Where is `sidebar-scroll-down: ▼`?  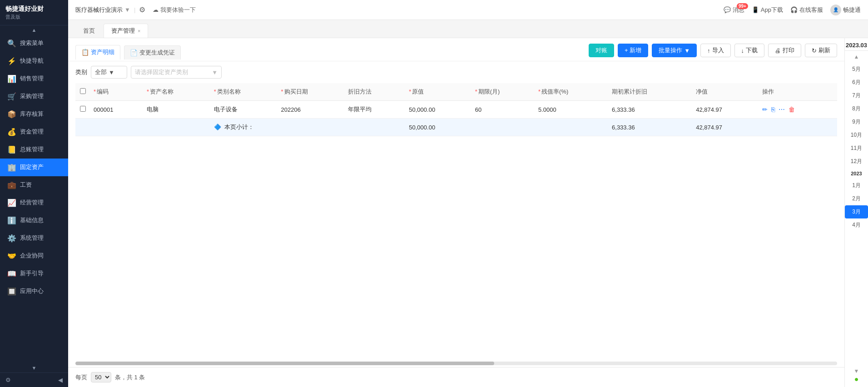 sidebar-scroll-down: ▼ is located at coordinates (34, 368).